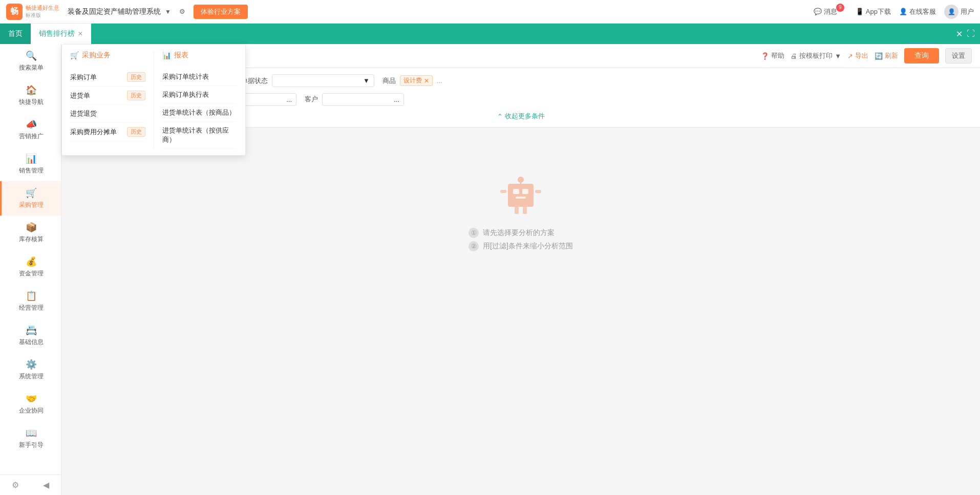 This screenshot has width=980, height=495. Describe the element at coordinates (31, 61) in the screenshot. I see `sidebar-item-search: 🔍 搜索菜单` at that location.